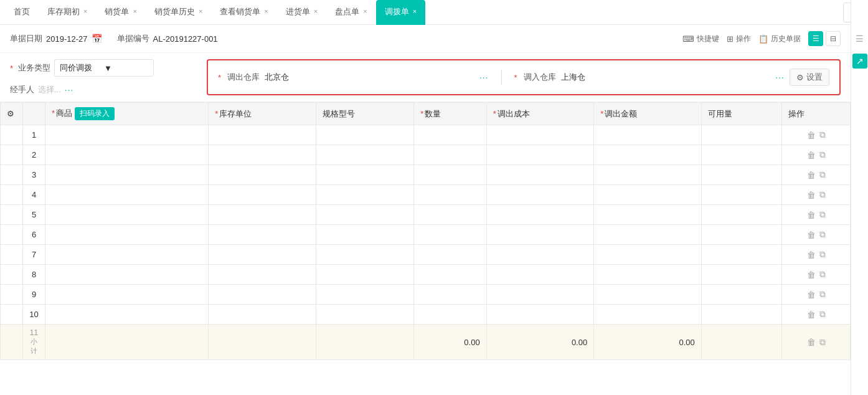  Describe the element at coordinates (351, 12) in the screenshot. I see `tab-inventory-count: 盘点单 ×` at that location.